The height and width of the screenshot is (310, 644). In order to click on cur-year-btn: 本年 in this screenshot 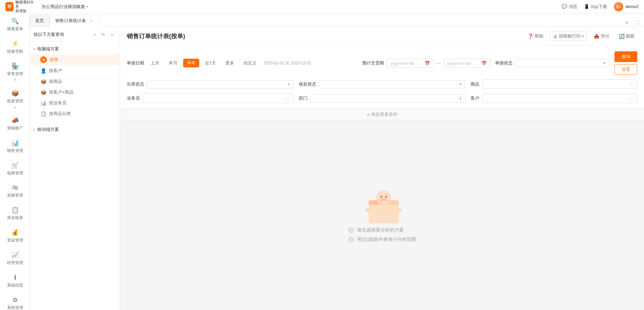, I will do `click(191, 63)`.